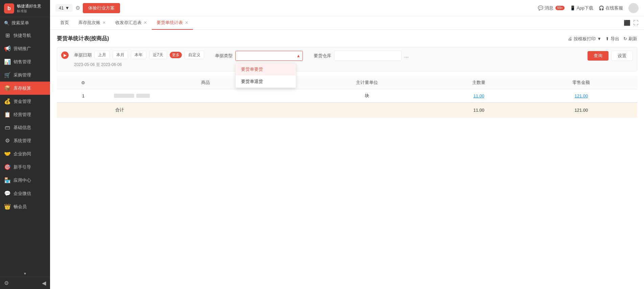 The image size is (644, 289). I want to click on tab-shipping-summary: 收发存汇总表 ✕, so click(131, 23).